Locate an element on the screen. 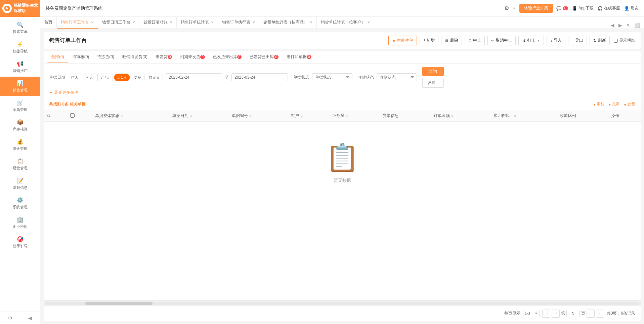 Image resolution: width=644 pixels, height=324 pixels. new-btn: + 新增 is located at coordinates (429, 40).